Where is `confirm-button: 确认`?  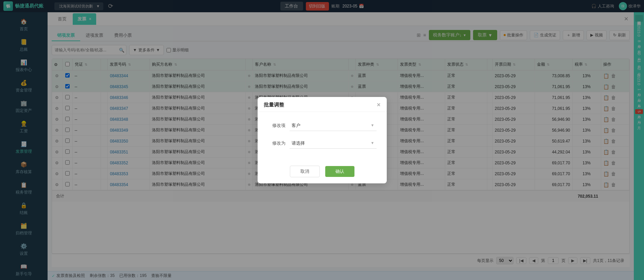
confirm-button: 确认 is located at coordinates (340, 171).